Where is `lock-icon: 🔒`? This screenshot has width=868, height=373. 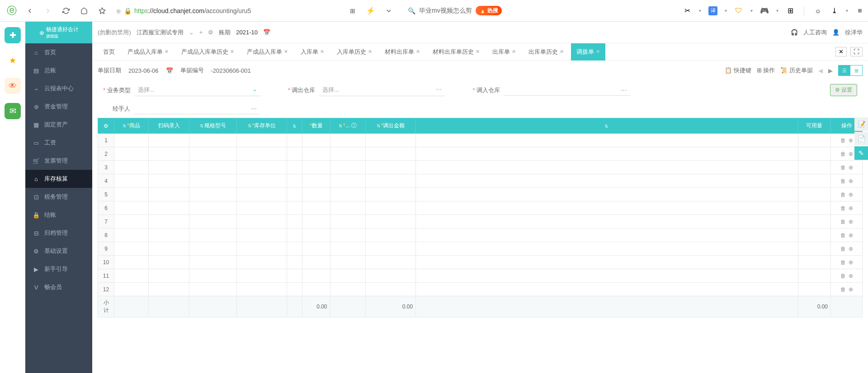 lock-icon: 🔒 is located at coordinates (127, 11).